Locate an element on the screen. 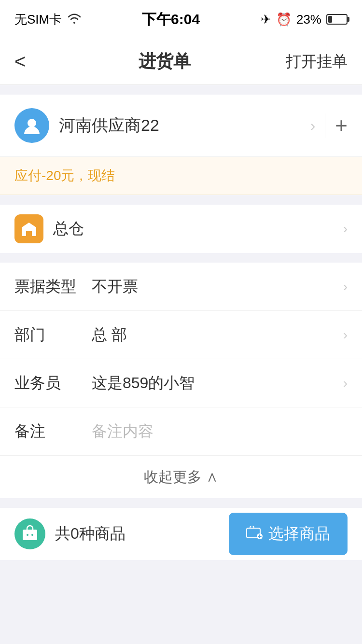 This screenshot has height=644, width=362. back-button: < is located at coordinates (29, 62).